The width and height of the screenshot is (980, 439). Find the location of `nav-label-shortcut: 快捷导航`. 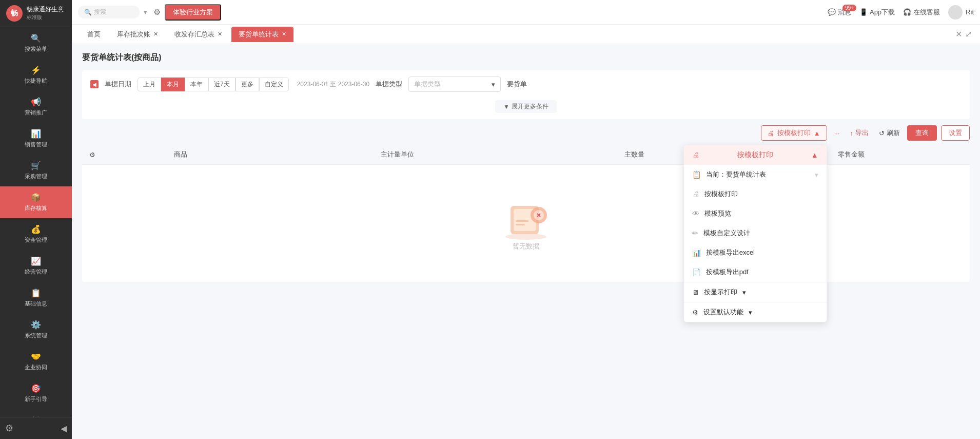

nav-label-shortcut: 快捷导航 is located at coordinates (36, 81).